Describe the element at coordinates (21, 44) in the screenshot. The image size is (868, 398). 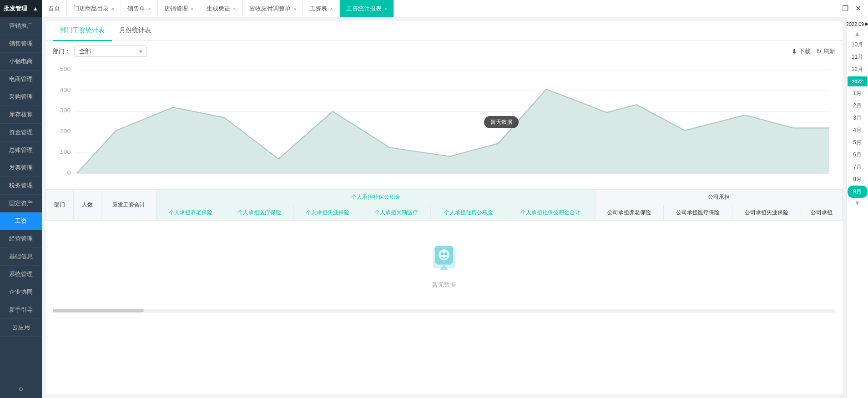
I see `sidebar-item-sales: 销售管理` at that location.